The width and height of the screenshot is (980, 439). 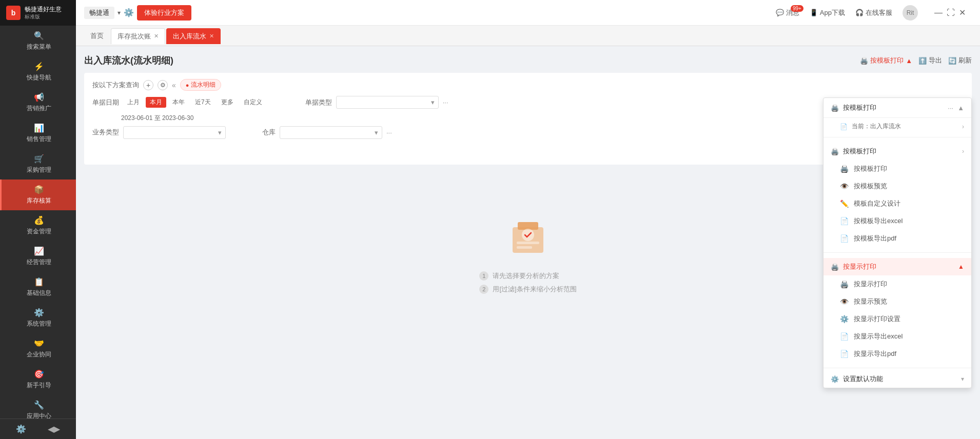 I want to click on display-print-section: 🖨️ 按显示打印 ▲ 🖨️ 按显示打印 👁️ 按显示预览 ⚙️ 按显示打印设置, so click(x=897, y=310).